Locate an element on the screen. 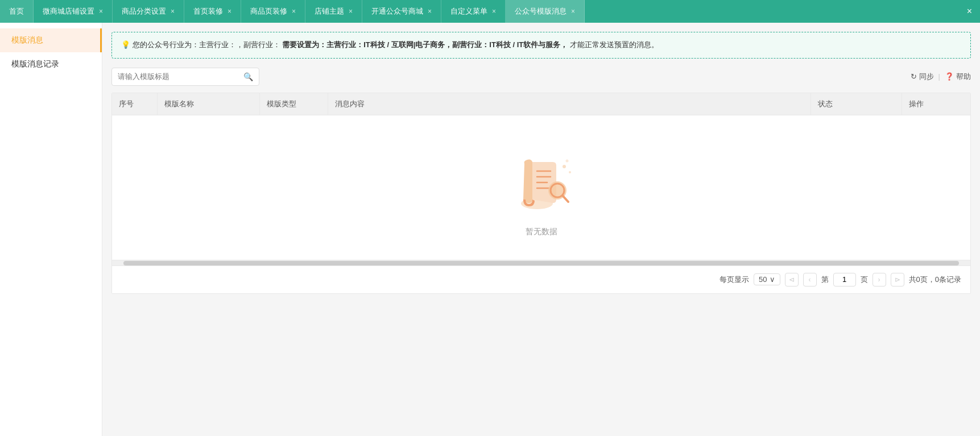  tab-home-label: 首页 is located at coordinates (16, 11).